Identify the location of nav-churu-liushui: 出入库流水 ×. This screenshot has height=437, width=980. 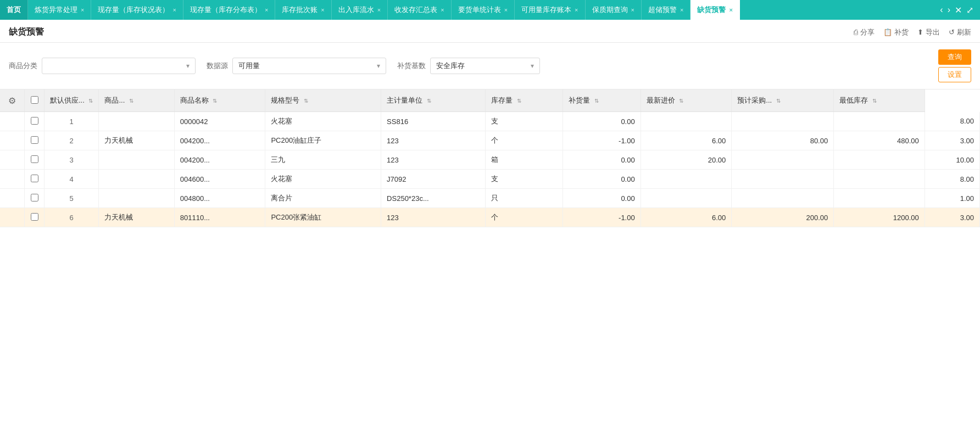
(360, 10).